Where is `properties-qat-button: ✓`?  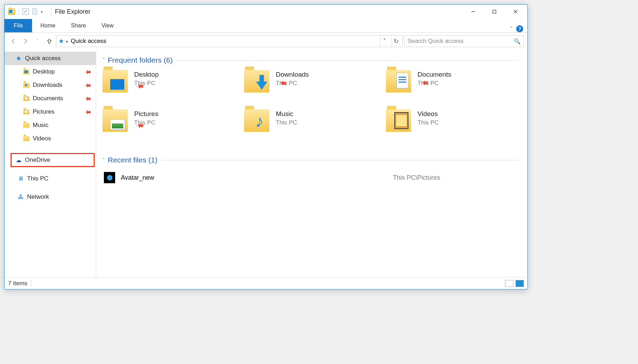
properties-qat-button: ✓ is located at coordinates (26, 12).